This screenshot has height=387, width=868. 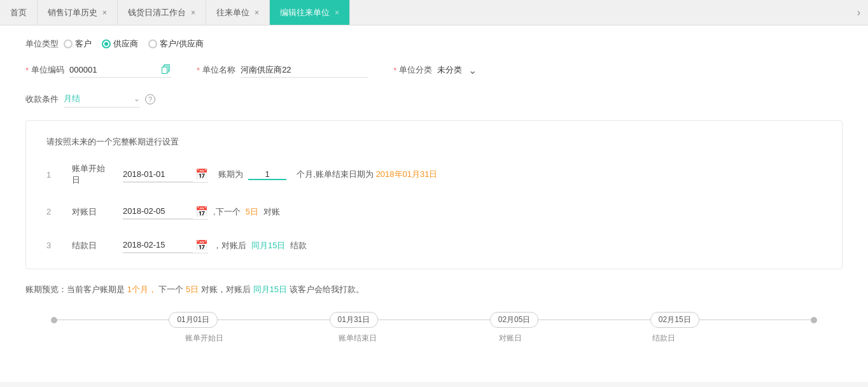 What do you see at coordinates (272, 212) in the screenshot?
I see `reconcile-desc-suffix: 对账` at bounding box center [272, 212].